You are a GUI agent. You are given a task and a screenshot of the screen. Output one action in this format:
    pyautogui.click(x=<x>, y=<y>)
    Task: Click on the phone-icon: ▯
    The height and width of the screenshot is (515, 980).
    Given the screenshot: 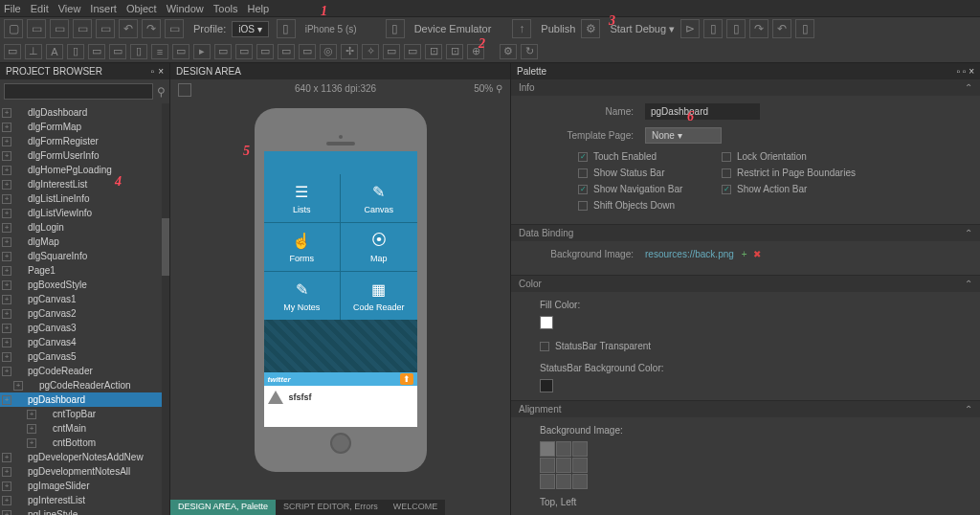 What is the action you would take?
    pyautogui.click(x=286, y=29)
    